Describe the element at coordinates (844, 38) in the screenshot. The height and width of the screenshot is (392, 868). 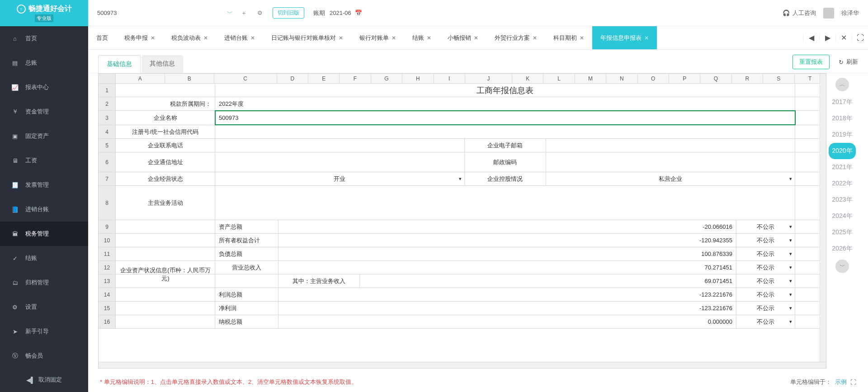
I see `tab-close-button: ✕` at that location.